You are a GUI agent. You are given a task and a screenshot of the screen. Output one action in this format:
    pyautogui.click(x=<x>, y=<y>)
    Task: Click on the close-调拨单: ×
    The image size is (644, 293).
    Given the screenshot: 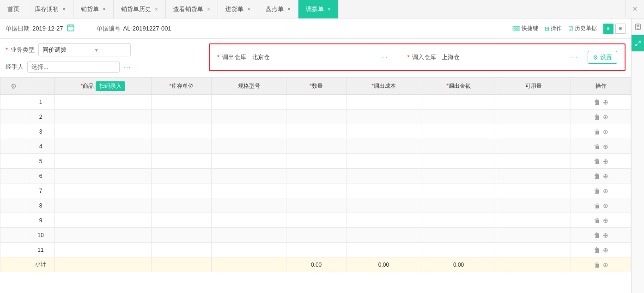 What is the action you would take?
    pyautogui.click(x=329, y=9)
    